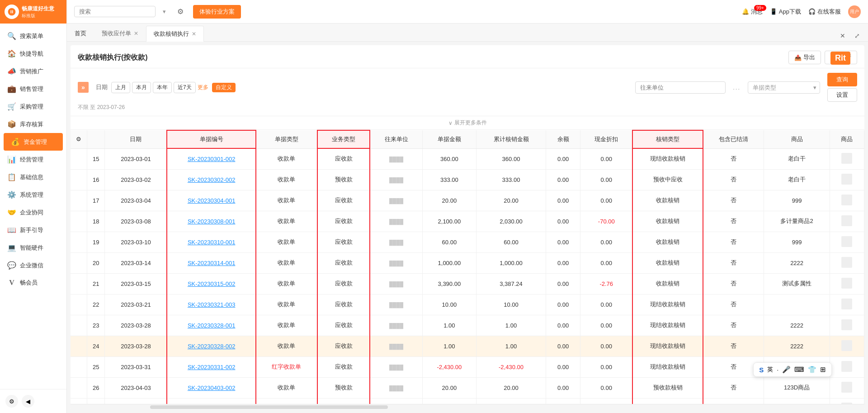 Image resolution: width=868 pixels, height=413 pixels. I want to click on sidebar-item-inventory: 📦 库存核算, so click(33, 124).